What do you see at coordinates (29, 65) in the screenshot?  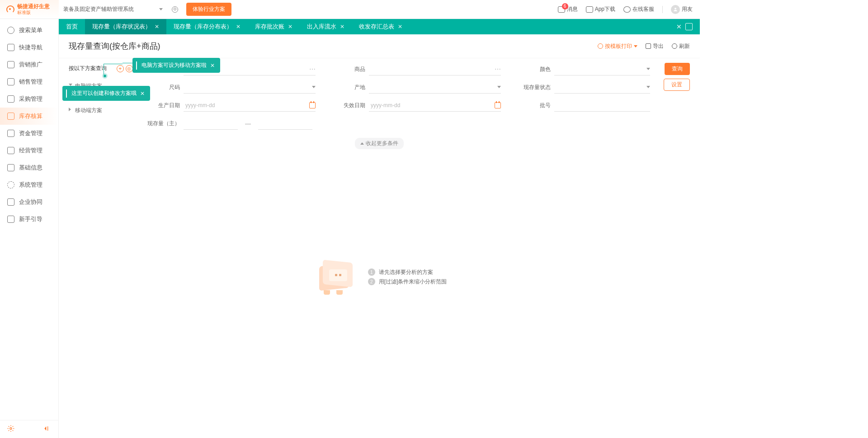 I see `sidebar-item-marketing: 营销推广` at bounding box center [29, 65].